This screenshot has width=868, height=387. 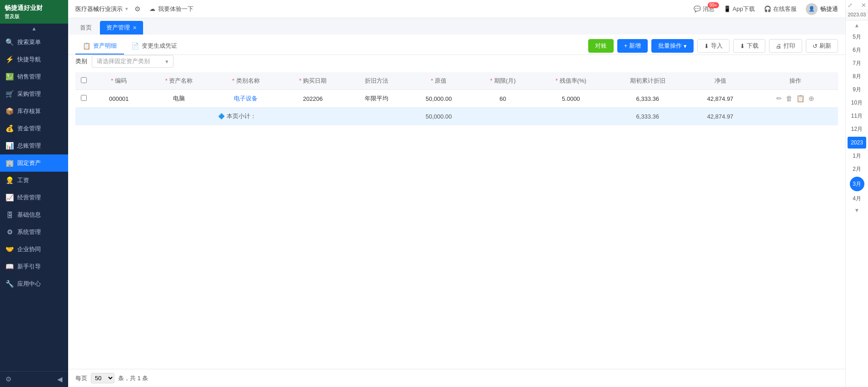 What do you see at coordinates (10, 249) in the screenshot?
I see `nav-icon-12: 🤝` at bounding box center [10, 249].